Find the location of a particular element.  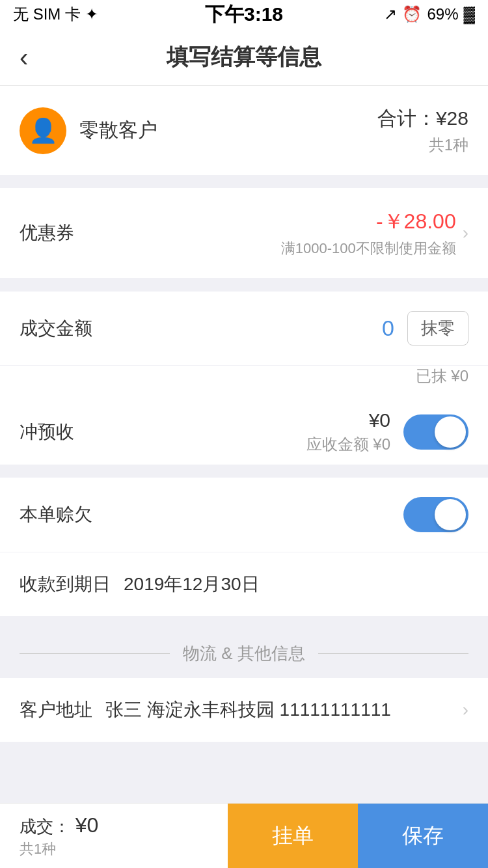

deal-amount-right: 0 抹零 is located at coordinates (412, 328).